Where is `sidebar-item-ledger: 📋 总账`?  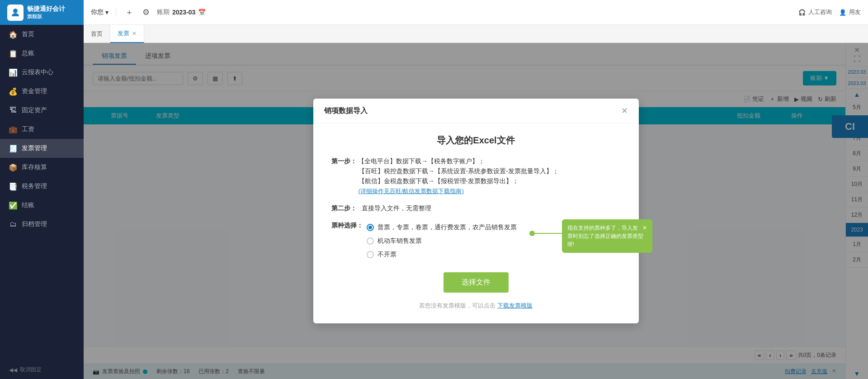 sidebar-item-ledger: 📋 总账 is located at coordinates (42, 53).